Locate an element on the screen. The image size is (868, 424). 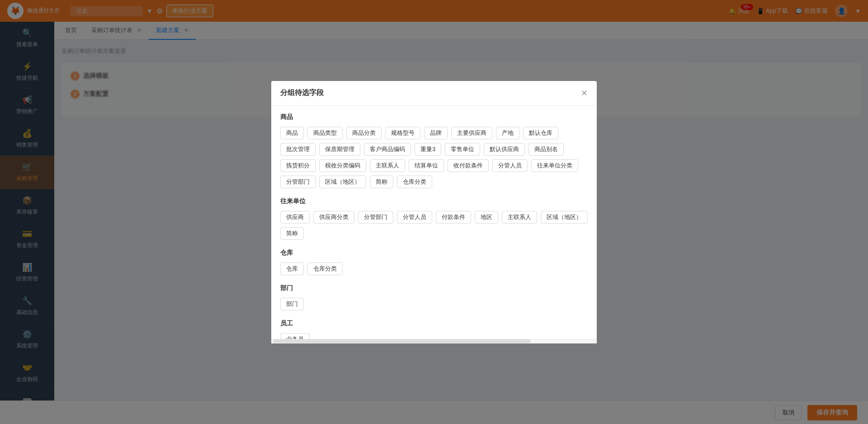
field-tag-4-0: 业务员 is located at coordinates (295, 336).